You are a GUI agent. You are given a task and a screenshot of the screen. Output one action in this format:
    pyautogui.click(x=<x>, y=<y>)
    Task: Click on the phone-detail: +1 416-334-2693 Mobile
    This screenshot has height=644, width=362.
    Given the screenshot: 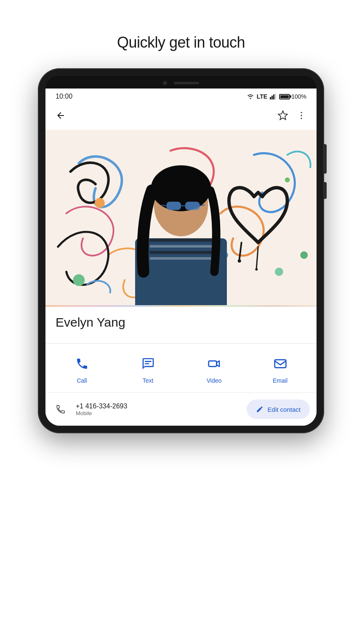 What is the action you would take?
    pyautogui.click(x=158, y=410)
    